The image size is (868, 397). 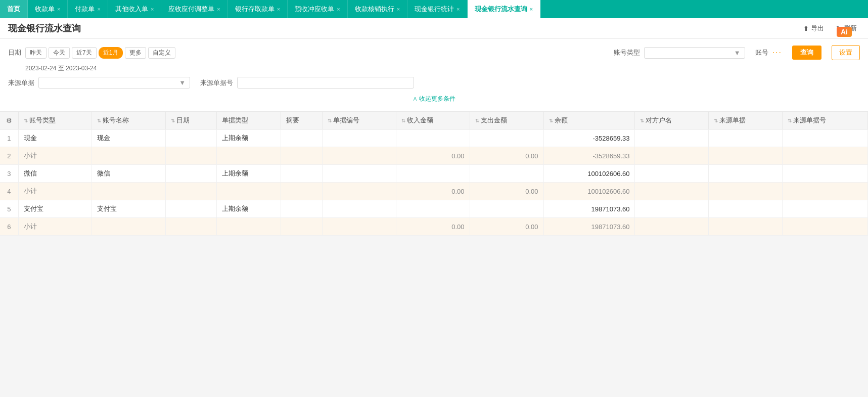 What do you see at coordinates (111, 53) in the screenshot?
I see `date-btn-1month: 近1月` at bounding box center [111, 53].